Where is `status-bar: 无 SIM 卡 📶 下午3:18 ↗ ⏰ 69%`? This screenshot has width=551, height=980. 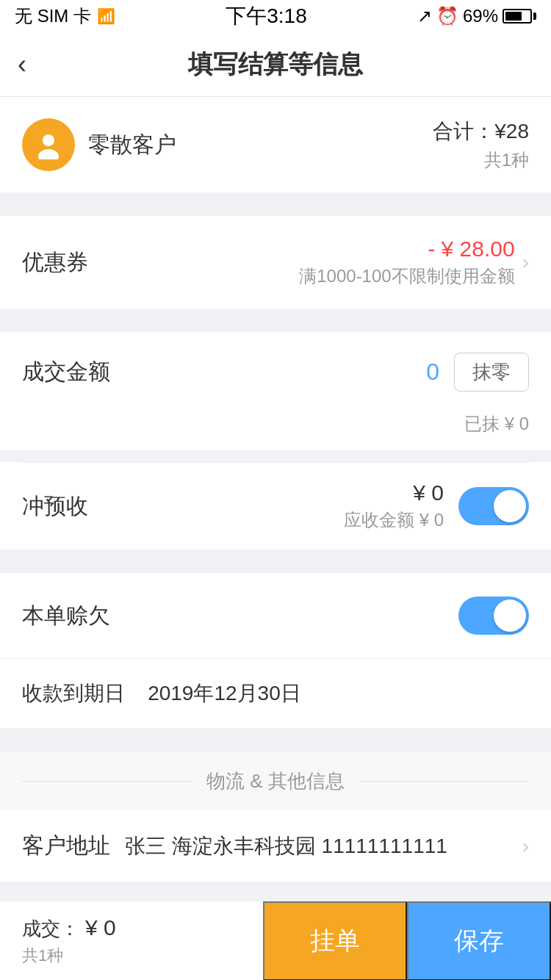 status-bar: 无 SIM 卡 📶 下午3:18 ↗ ⏰ 69% is located at coordinates (276, 16).